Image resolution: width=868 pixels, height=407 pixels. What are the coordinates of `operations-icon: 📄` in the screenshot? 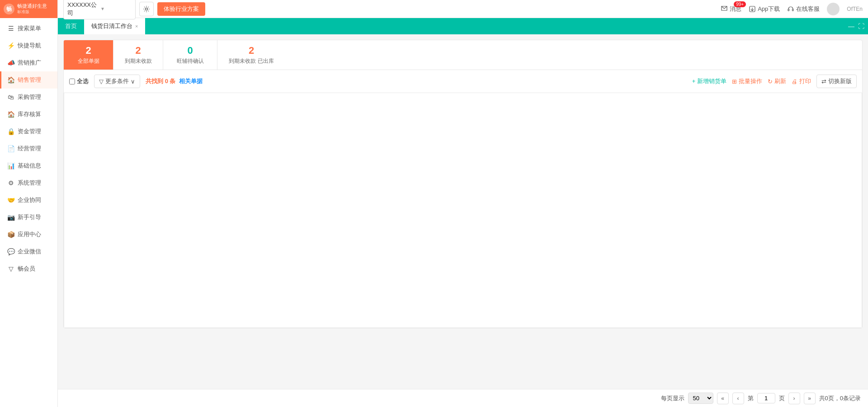 It's located at (11, 149).